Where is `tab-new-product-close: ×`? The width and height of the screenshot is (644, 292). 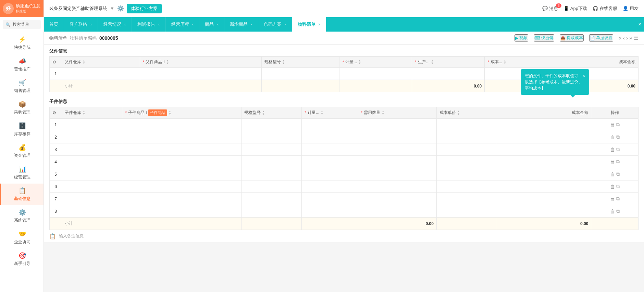 tab-new-product-close: × is located at coordinates (251, 25).